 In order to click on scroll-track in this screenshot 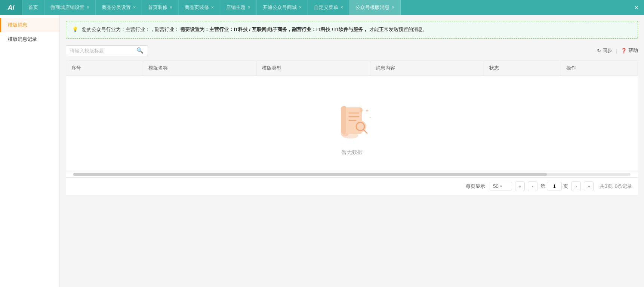, I will do `click(352, 174)`.